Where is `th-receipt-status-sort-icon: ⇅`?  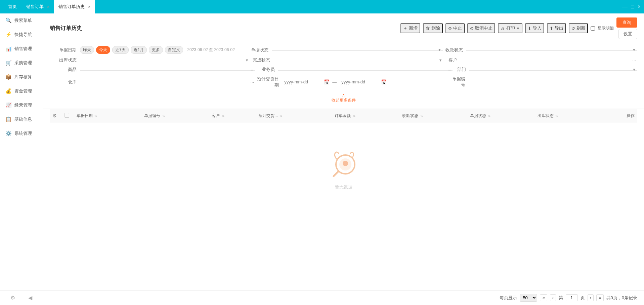 th-receipt-status-sort-icon: ⇅ is located at coordinates (422, 116).